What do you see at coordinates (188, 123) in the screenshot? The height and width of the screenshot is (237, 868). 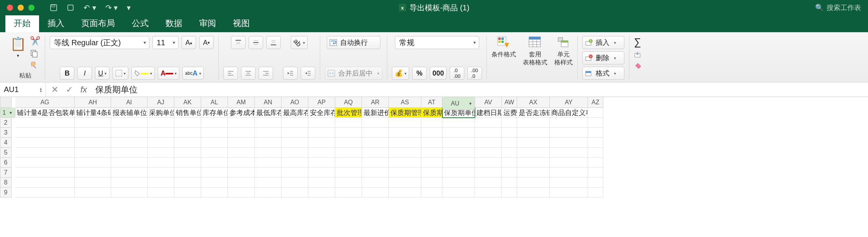 I see `cell-AK2` at bounding box center [188, 123].